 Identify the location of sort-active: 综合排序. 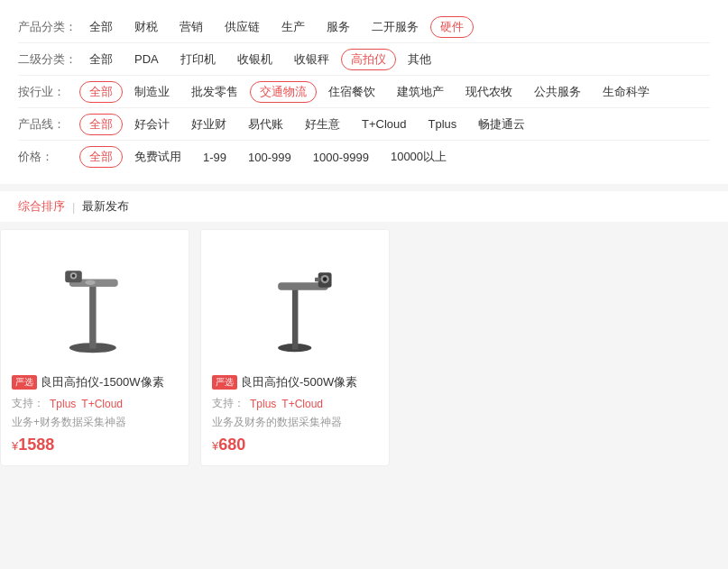
(41, 206).